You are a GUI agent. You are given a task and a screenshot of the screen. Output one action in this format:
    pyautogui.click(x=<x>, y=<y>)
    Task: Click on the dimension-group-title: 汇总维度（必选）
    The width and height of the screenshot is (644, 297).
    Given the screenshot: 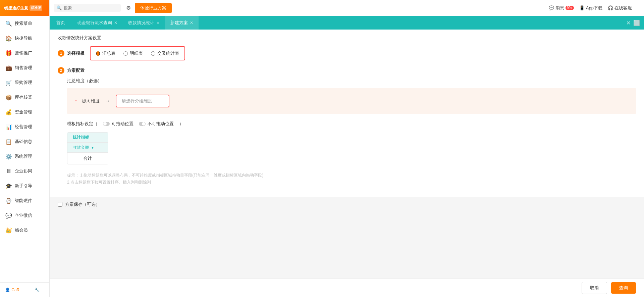 What is the action you would take?
    pyautogui.click(x=352, y=81)
    